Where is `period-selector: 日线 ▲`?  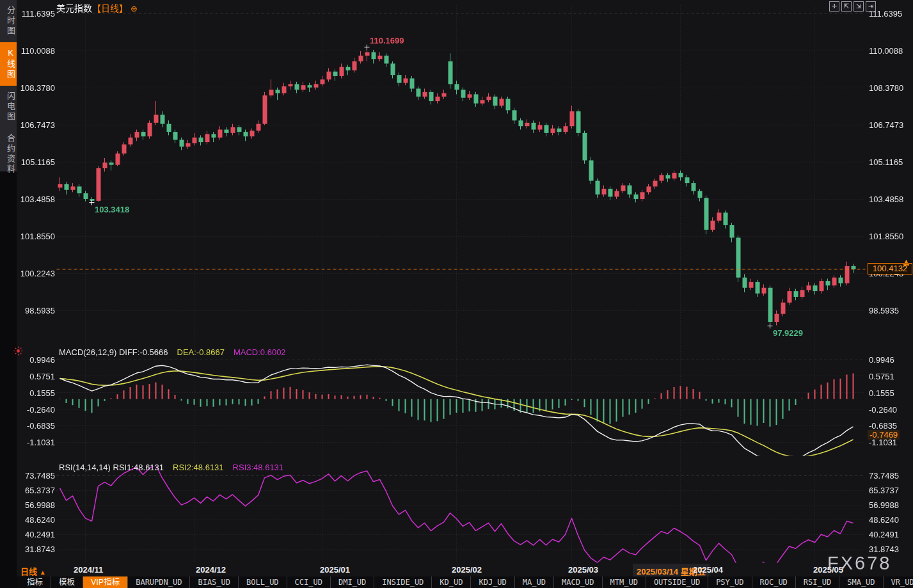
period-selector: 日线 ▲ is located at coordinates (33, 571).